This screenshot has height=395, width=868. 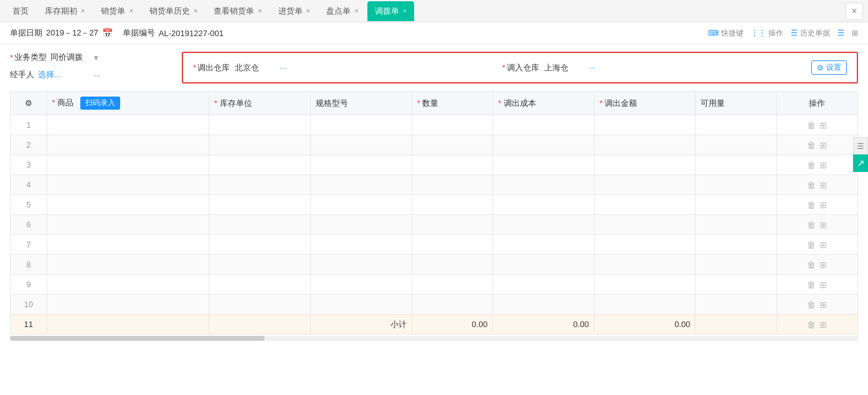 I want to click on delete-icon-4: 🗑, so click(x=811, y=185).